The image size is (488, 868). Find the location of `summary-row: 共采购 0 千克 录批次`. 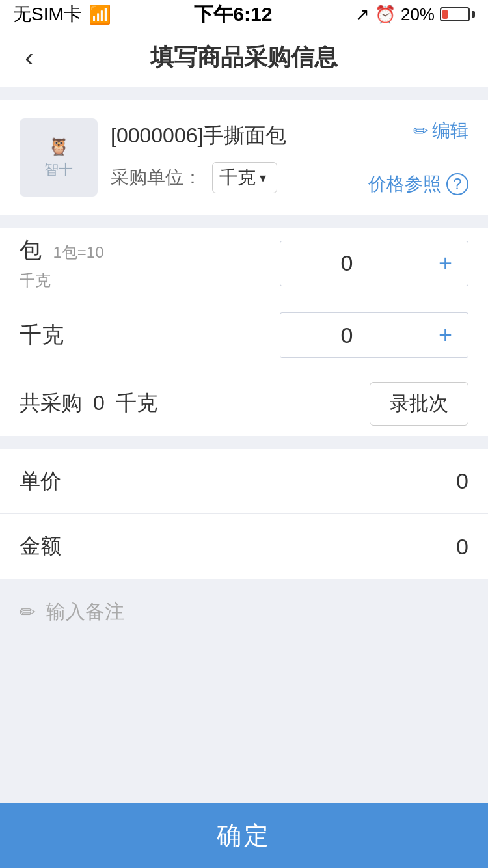

summary-row: 共采购 0 千克 录批次 is located at coordinates (244, 403).